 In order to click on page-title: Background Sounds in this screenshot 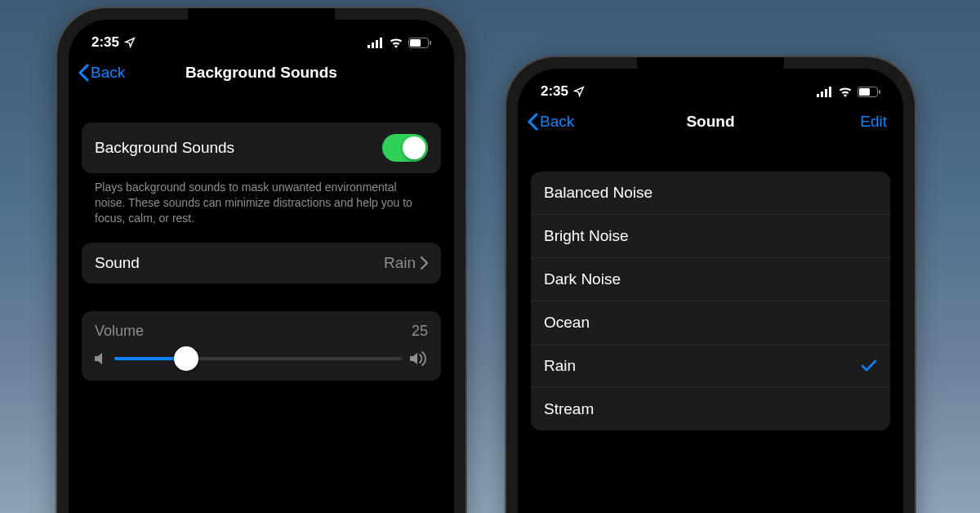, I will do `click(261, 73)`.